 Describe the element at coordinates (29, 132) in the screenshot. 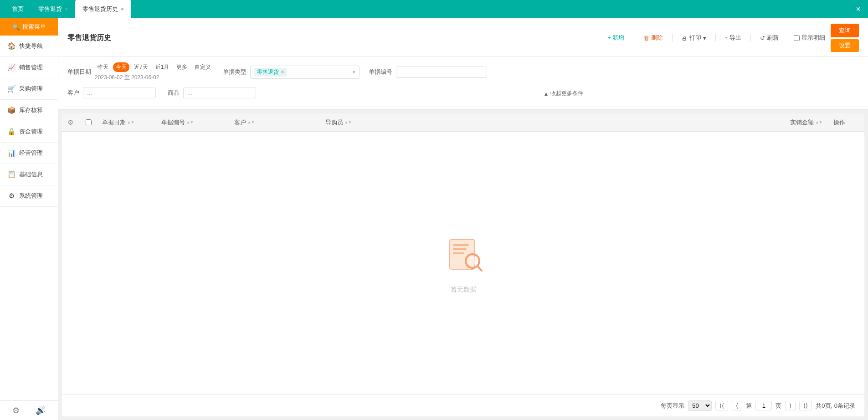

I see `sidebar-item-finance: 🔒 资金管理` at that location.